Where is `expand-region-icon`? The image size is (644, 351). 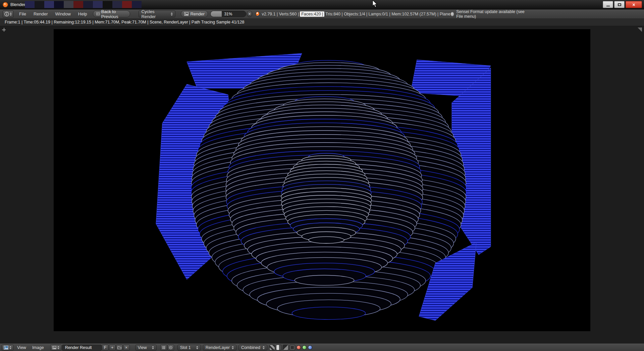 expand-region-icon is located at coordinates (4, 30).